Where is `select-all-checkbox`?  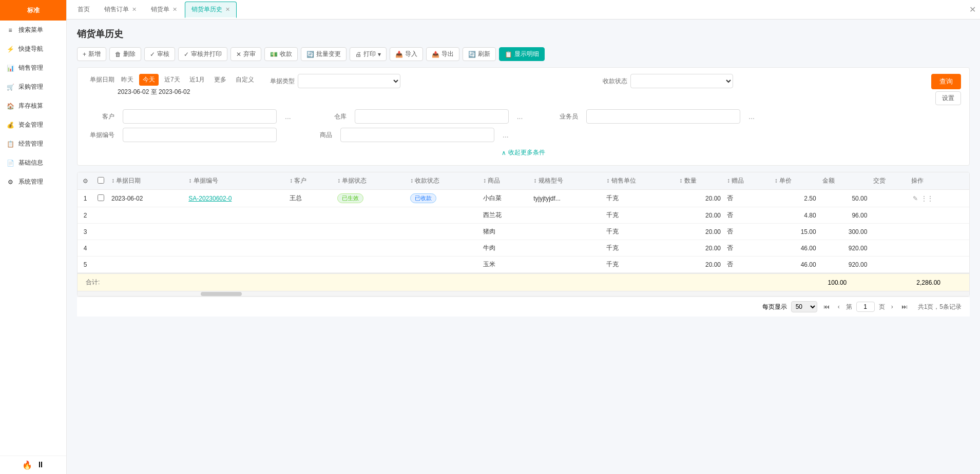 select-all-checkbox is located at coordinates (101, 181).